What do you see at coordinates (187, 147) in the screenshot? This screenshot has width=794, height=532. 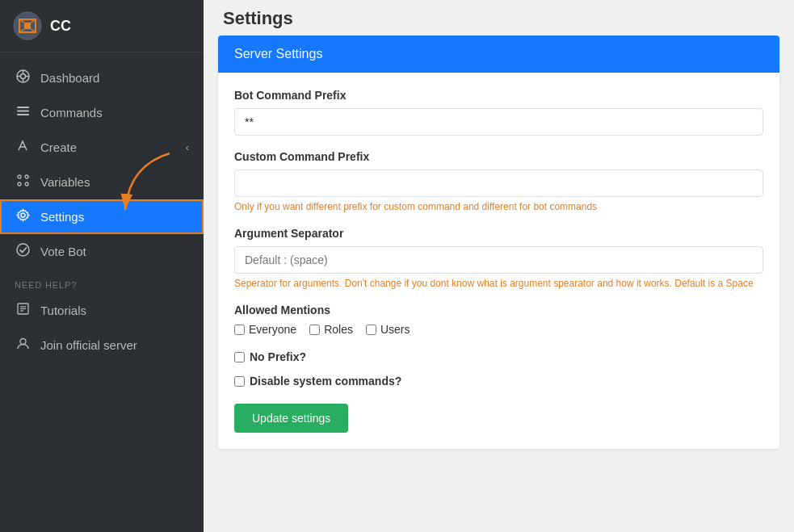 I see `create-chevron-icon: ‹` at bounding box center [187, 147].